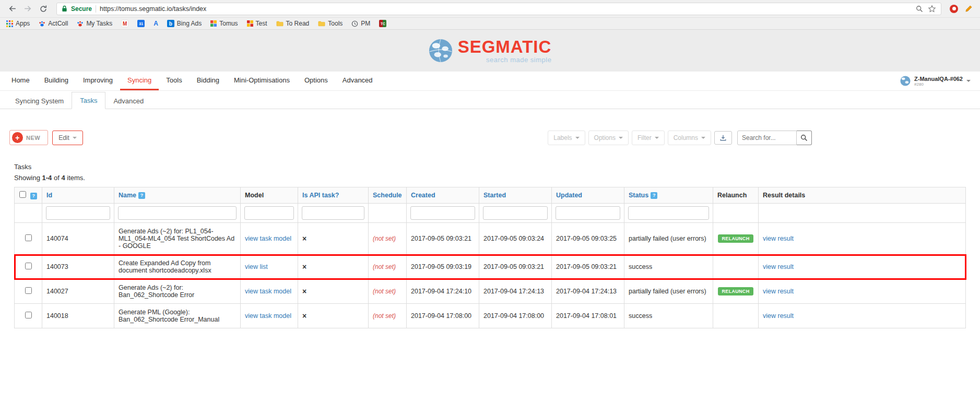 The height and width of the screenshot is (402, 980). What do you see at coordinates (443, 291) in the screenshot?
I see `created-timestamp: 2017-09-04 17:24:10` at bounding box center [443, 291].